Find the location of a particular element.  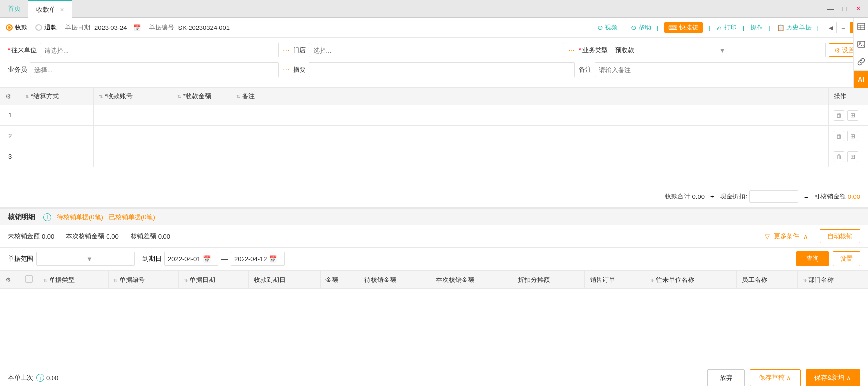

sort-icon-account: ⇅ is located at coordinates (101, 96).